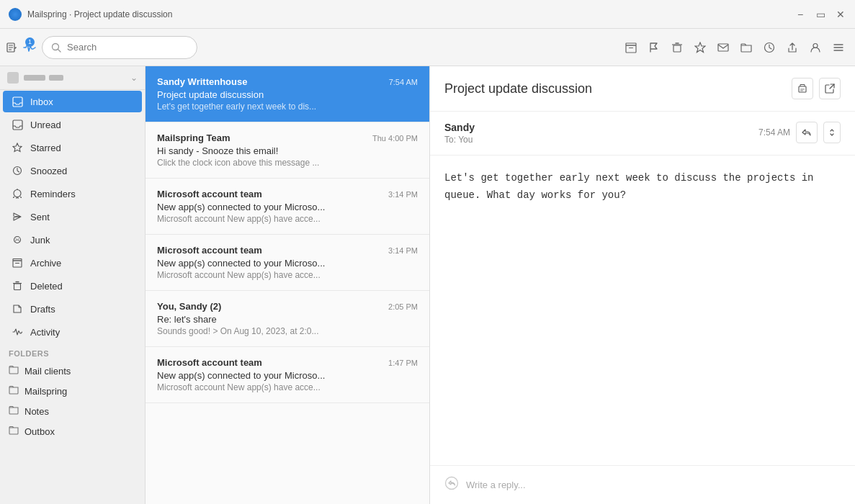 The width and height of the screenshot is (855, 504). Describe the element at coordinates (677, 48) in the screenshot. I see `trash-toolbar-button` at that location.